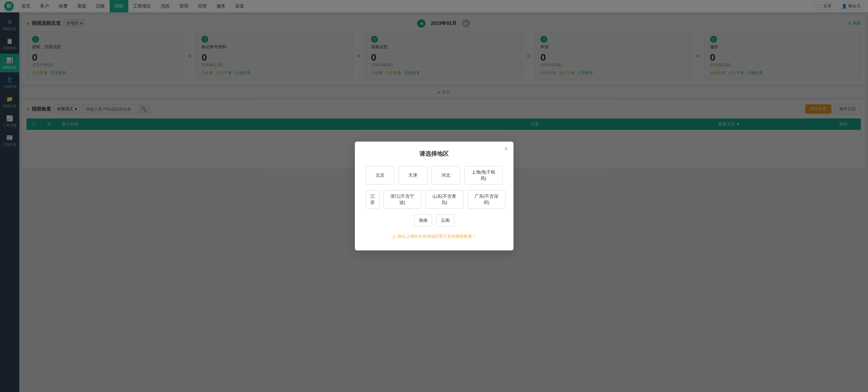 The width and height of the screenshot is (868, 392). I want to click on region-btn-天津: 天津, so click(413, 175).